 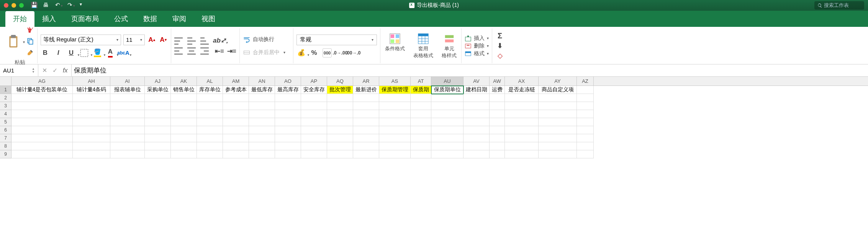 What do you see at coordinates (558, 130) in the screenshot?
I see `cell-AY6` at bounding box center [558, 130].